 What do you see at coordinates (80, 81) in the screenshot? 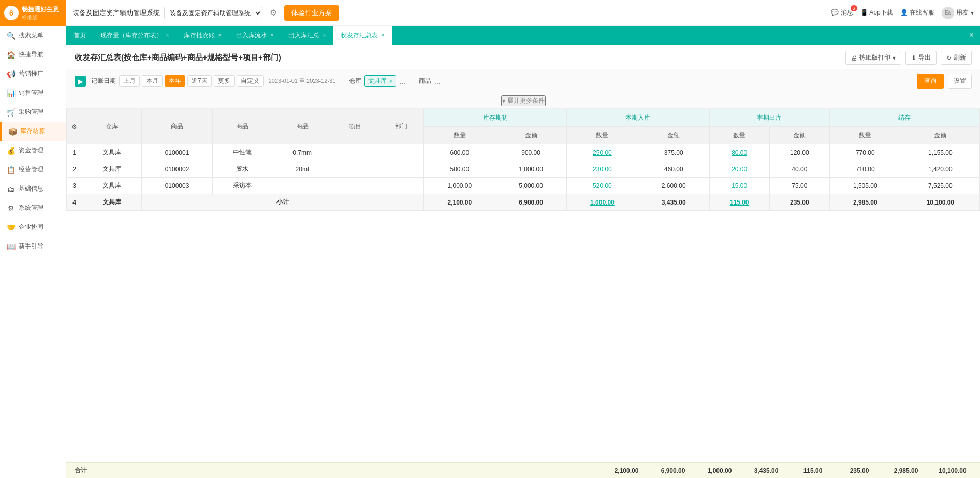
I see `filter-collapse-button: ▶` at bounding box center [80, 81].